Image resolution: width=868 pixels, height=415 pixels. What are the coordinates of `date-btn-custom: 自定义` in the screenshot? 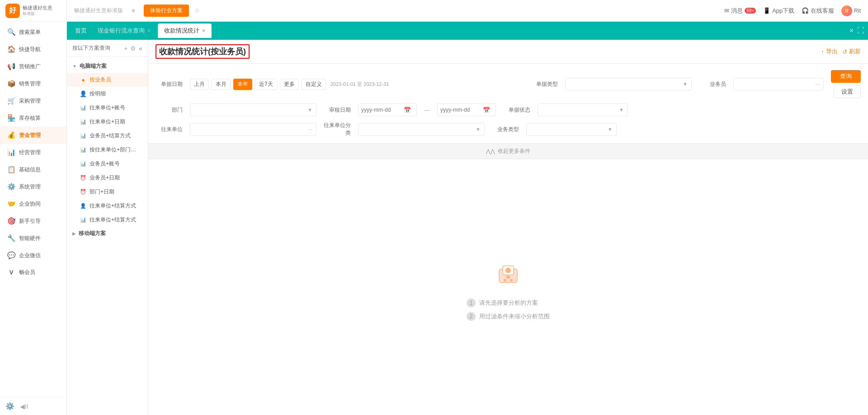 It's located at (314, 84).